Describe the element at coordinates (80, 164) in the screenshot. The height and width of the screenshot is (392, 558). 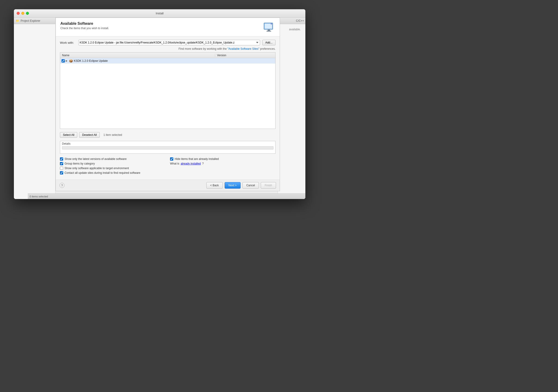
I see `option-label-2: Group items by category` at that location.